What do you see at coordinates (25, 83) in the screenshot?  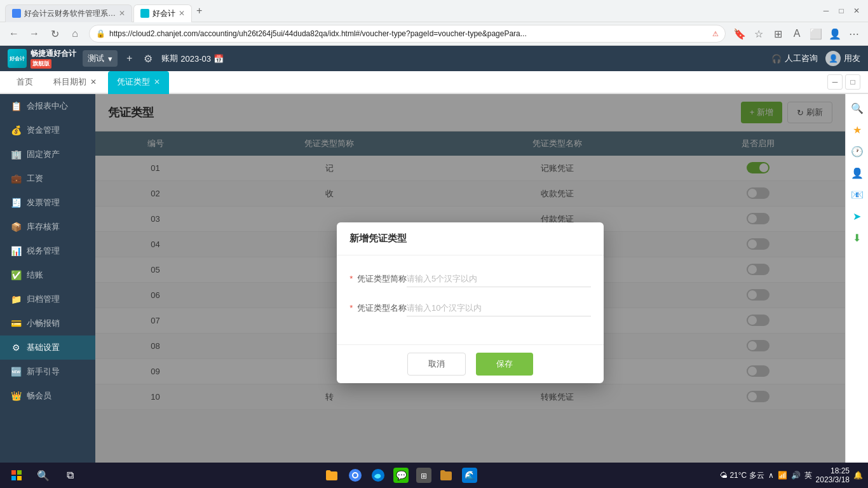 I see `tab-home: 首页` at bounding box center [25, 83].